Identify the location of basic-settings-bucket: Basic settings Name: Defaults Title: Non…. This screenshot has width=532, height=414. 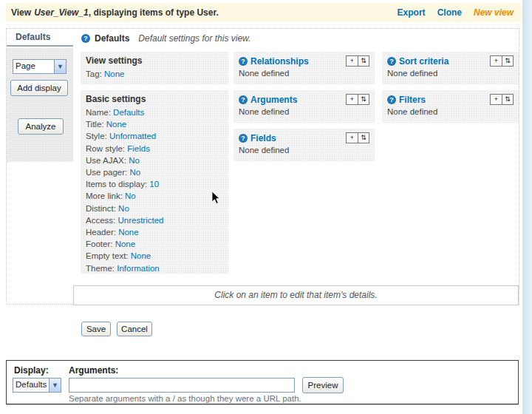
(154, 182).